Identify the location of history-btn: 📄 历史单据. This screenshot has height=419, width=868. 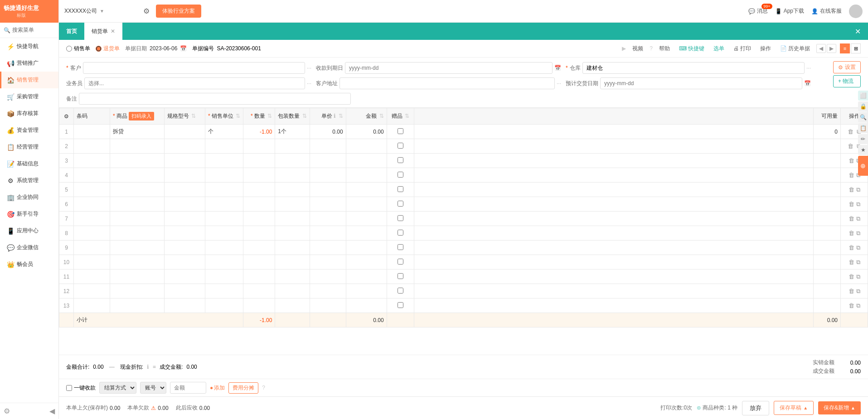
(795, 49).